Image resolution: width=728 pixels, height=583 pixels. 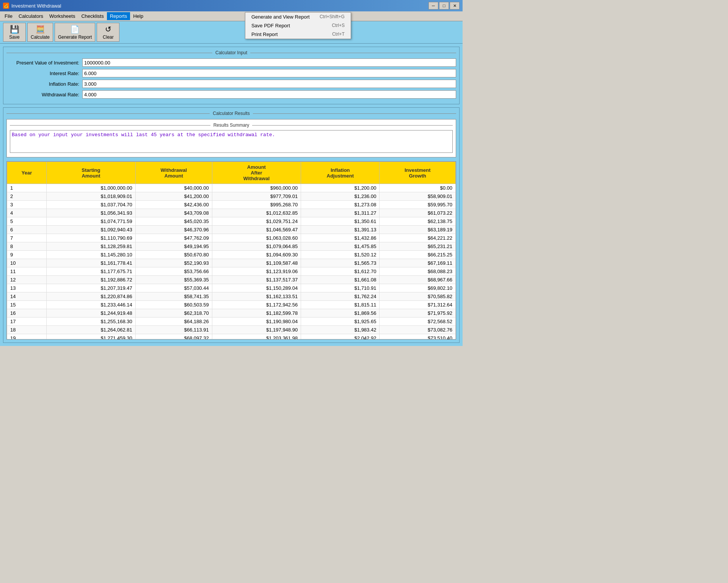 What do you see at coordinates (62, 16) in the screenshot?
I see `menu-worksheets: Worksheets` at bounding box center [62, 16].